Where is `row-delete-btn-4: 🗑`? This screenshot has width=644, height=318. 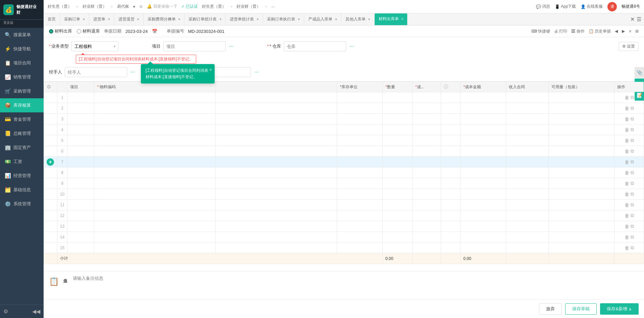 row-delete-btn-4: 🗑 is located at coordinates (627, 129).